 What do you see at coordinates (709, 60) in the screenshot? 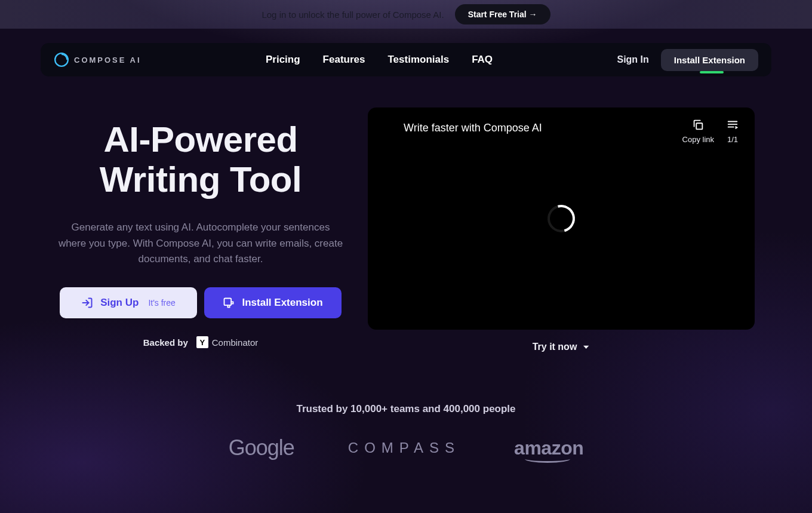
I see `install-extension-nav-button: Install Extension` at bounding box center [709, 60].